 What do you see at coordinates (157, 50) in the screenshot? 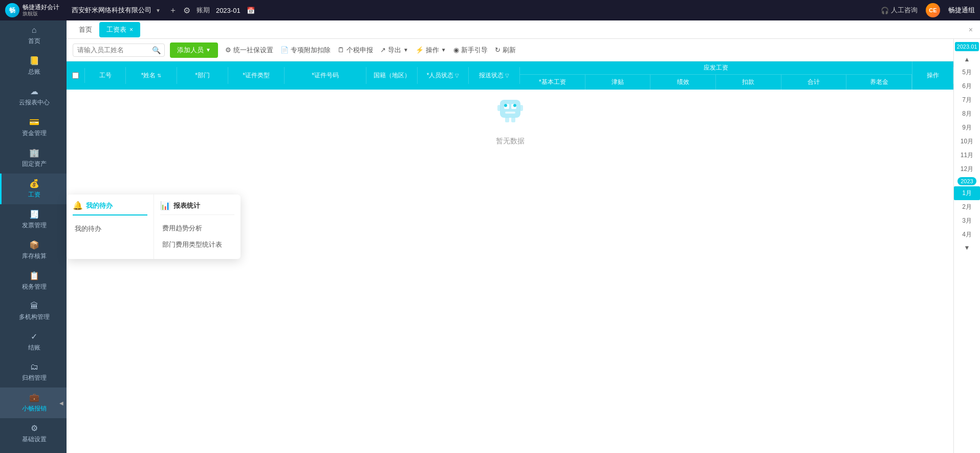
I see `search-icon: 🔍` at bounding box center [157, 50].